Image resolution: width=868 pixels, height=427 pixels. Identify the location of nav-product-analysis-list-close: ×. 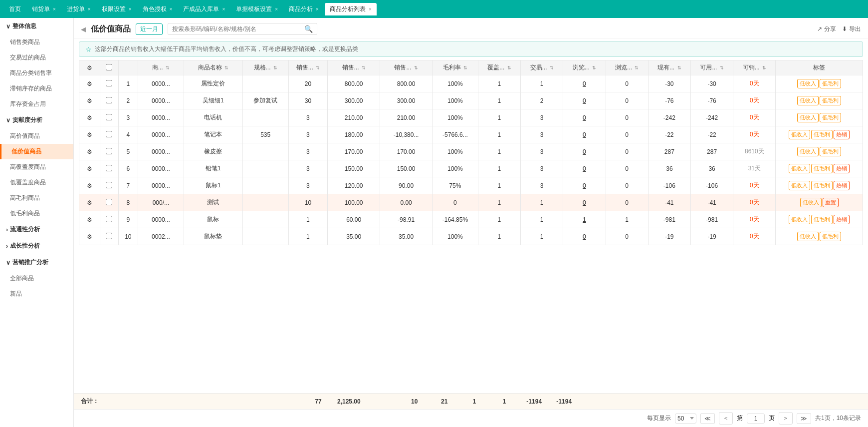
(370, 9).